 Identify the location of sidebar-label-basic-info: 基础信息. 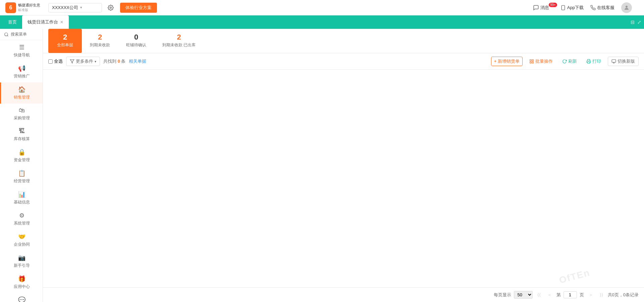
(22, 202).